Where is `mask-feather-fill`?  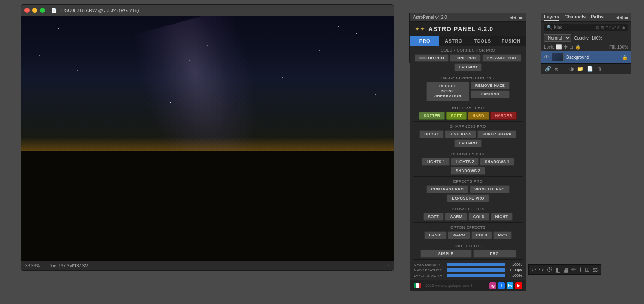 mask-feather-fill is located at coordinates (476, 270).